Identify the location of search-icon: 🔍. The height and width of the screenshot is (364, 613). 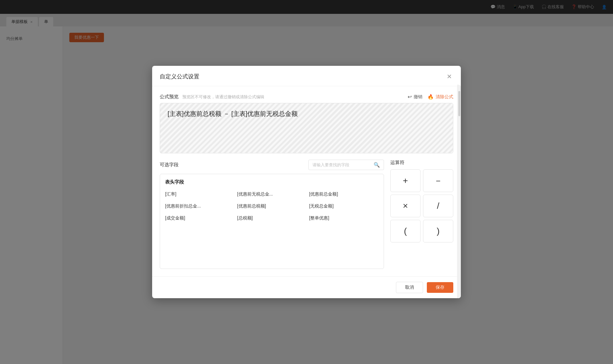
(377, 165).